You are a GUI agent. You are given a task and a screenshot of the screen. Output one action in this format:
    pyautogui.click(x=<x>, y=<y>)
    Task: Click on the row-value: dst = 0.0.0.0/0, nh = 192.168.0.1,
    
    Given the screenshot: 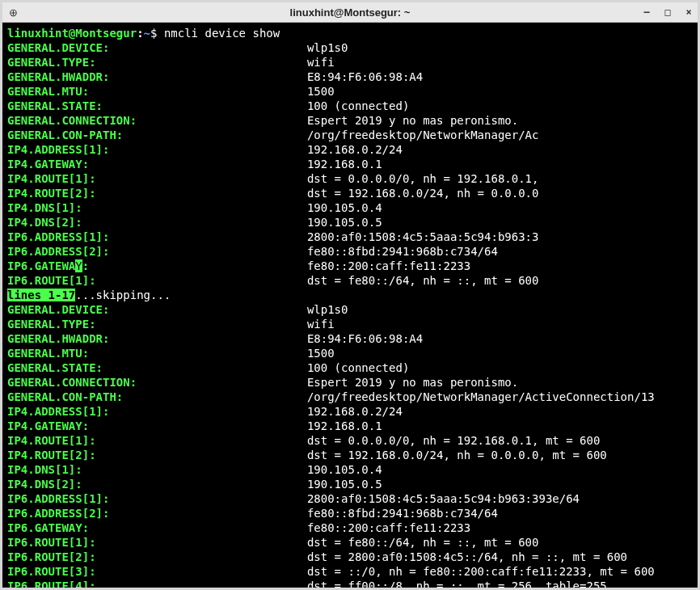 What is the action you would take?
    pyautogui.click(x=424, y=179)
    